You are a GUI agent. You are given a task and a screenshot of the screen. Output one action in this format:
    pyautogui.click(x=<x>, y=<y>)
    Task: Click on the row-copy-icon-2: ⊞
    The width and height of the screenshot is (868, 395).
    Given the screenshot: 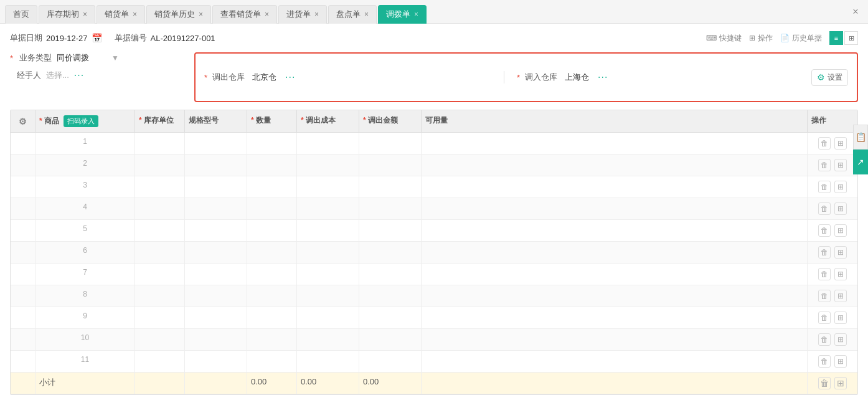 What is the action you would take?
    pyautogui.click(x=841, y=187)
    